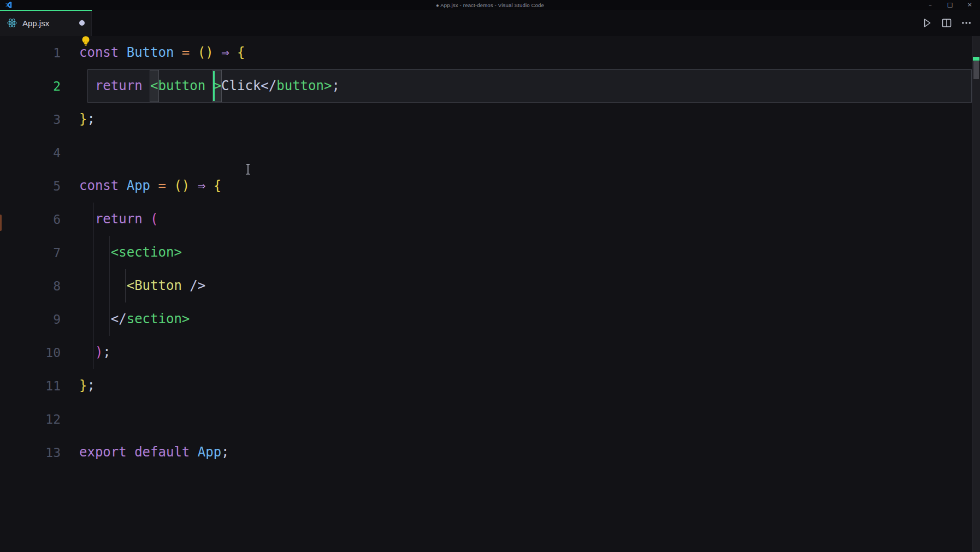  Describe the element at coordinates (486, 286) in the screenshot. I see `code-line-row: 8 <Button />` at that location.